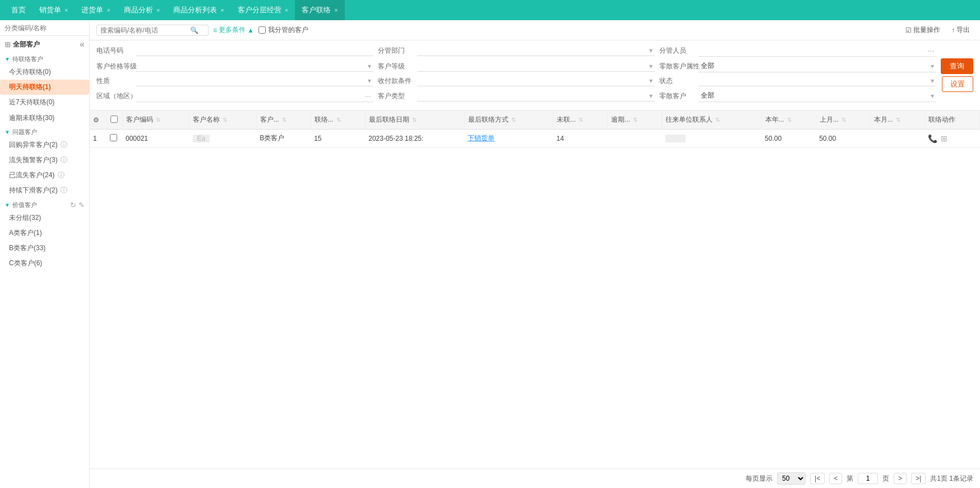 The height and width of the screenshot is (488, 980). I want to click on refresh-icon: ↻, so click(73, 205).